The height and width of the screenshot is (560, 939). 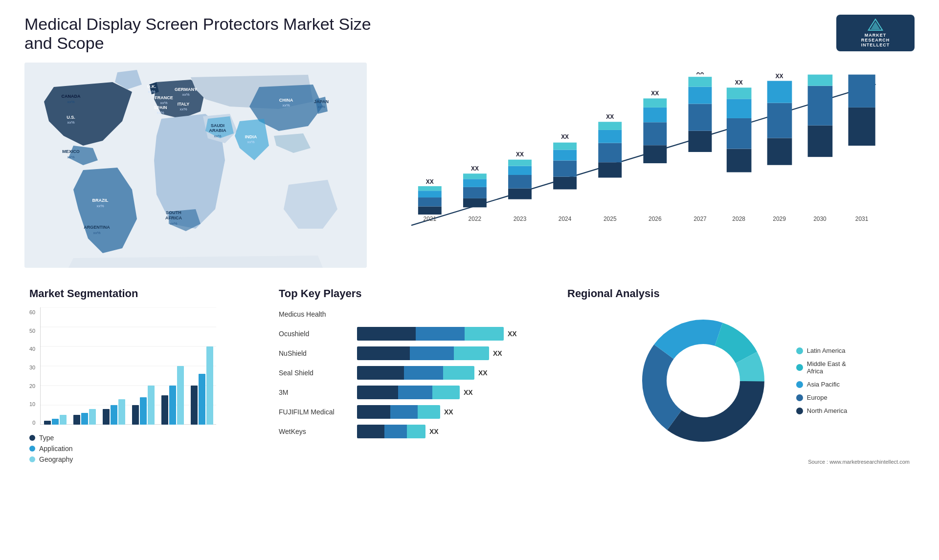 I want to click on player-bar-medicus, so click(x=450, y=314).